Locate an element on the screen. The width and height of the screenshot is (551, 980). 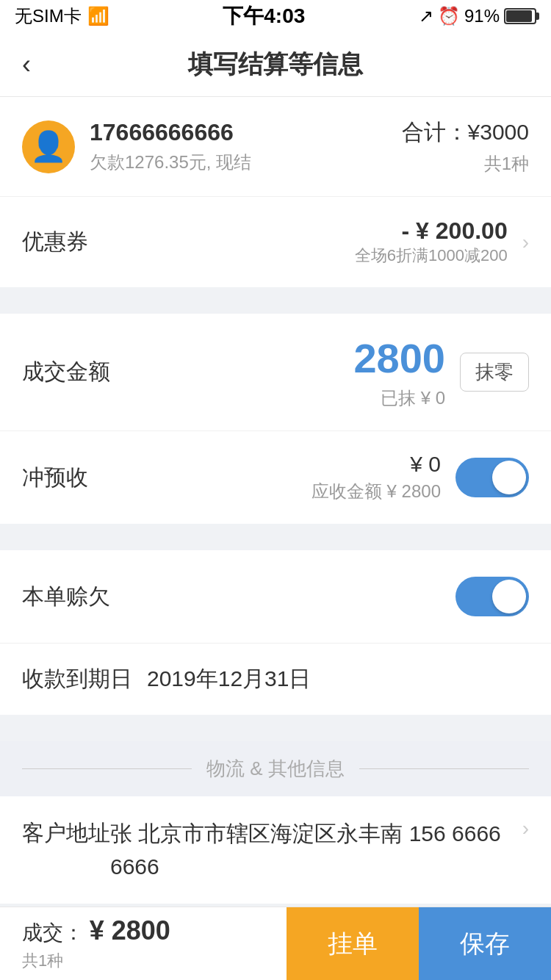
hang-button: 挂单 is located at coordinates (353, 944).